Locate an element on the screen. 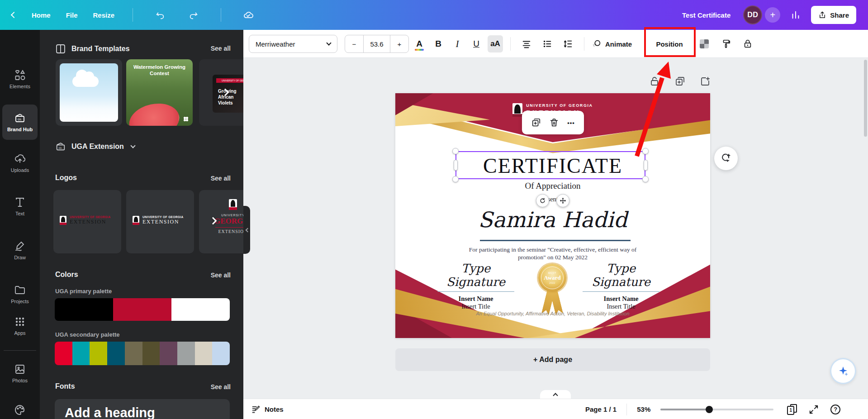 This screenshot has width=868, height=419. selection-handle-e is located at coordinates (646, 165).